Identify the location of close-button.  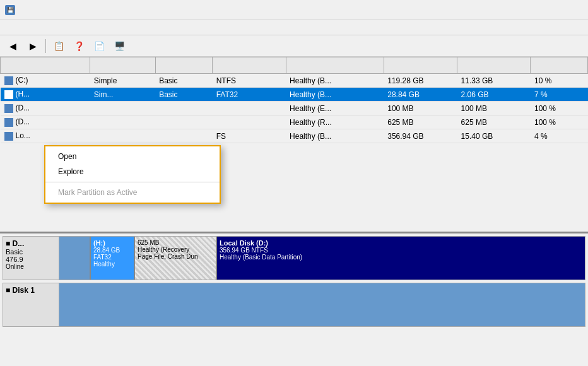
(568, 10).